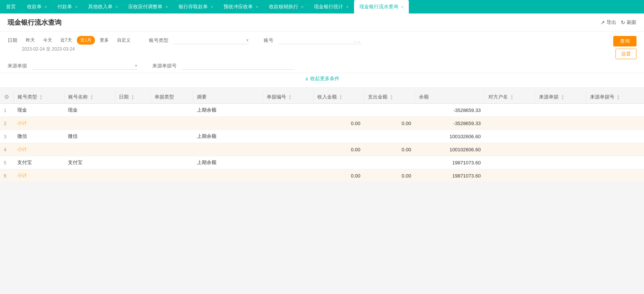 The image size is (644, 294). What do you see at coordinates (450, 110) in the screenshot?
I see `cell-balance: -3528659.33` at bounding box center [450, 110].